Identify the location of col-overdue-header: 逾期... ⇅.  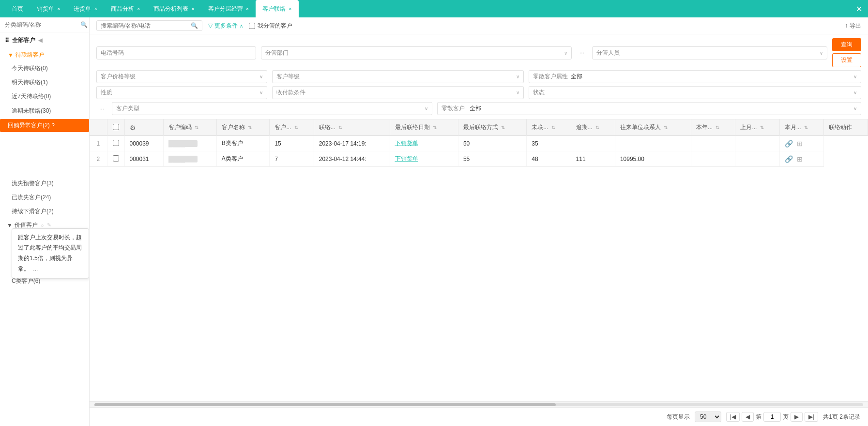
(593, 128).